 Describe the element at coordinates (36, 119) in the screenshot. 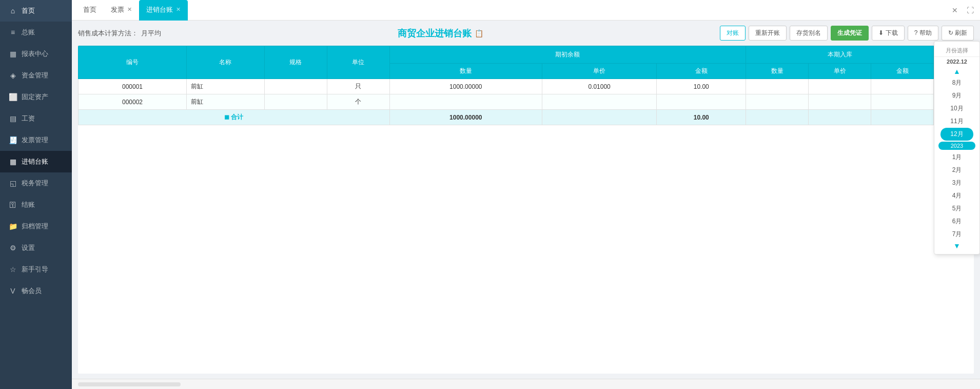

I see `sidebar-item-salary: ▤ 工资` at that location.